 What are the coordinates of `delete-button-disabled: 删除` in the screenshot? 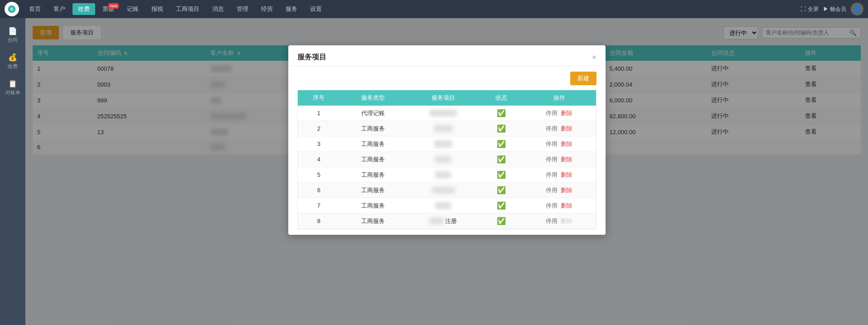 It's located at (567, 221).